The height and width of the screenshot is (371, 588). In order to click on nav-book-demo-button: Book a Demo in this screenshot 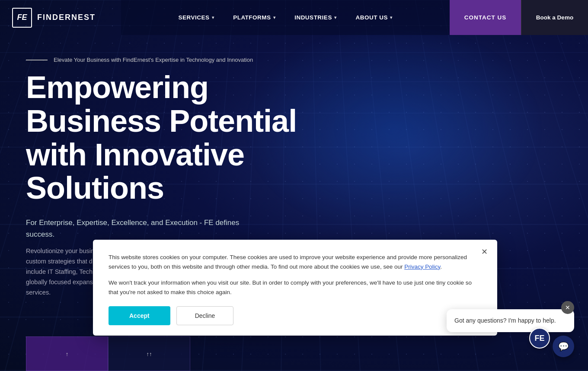, I will do `click(554, 17)`.